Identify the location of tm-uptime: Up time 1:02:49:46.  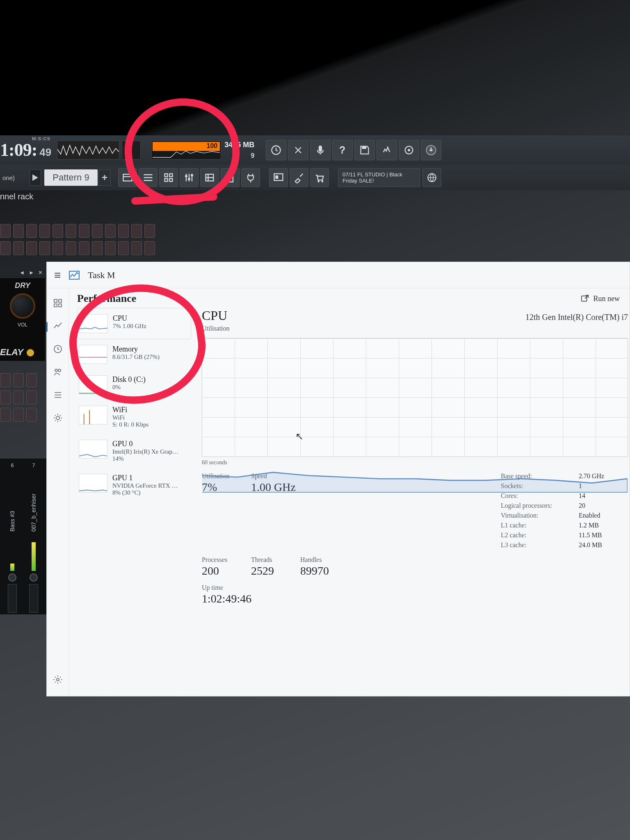
(415, 595).